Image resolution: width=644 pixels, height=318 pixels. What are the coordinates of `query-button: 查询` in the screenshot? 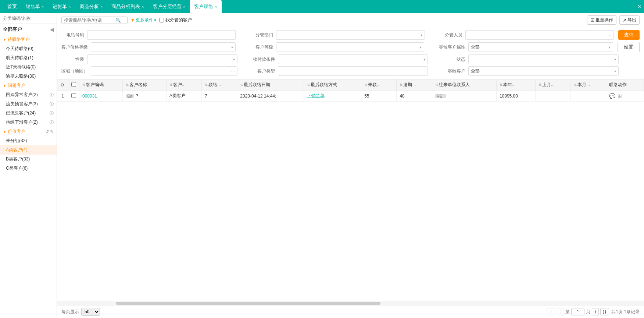 It's located at (629, 35).